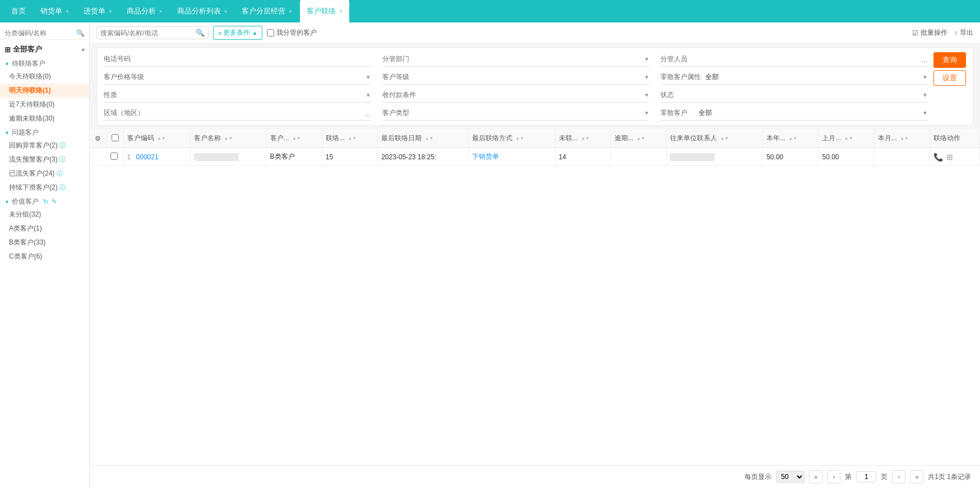 This screenshot has height=488, width=980. Describe the element at coordinates (899, 477) in the screenshot. I see `next-btn: ›` at that location.